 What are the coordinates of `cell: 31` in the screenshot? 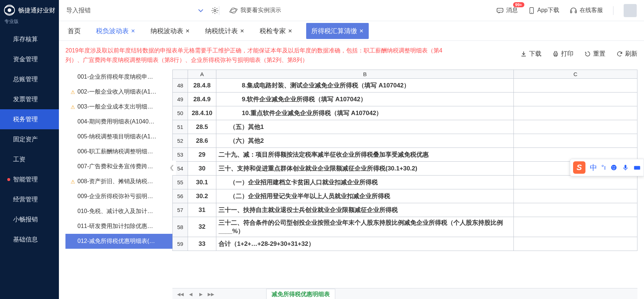 It's located at (202, 210).